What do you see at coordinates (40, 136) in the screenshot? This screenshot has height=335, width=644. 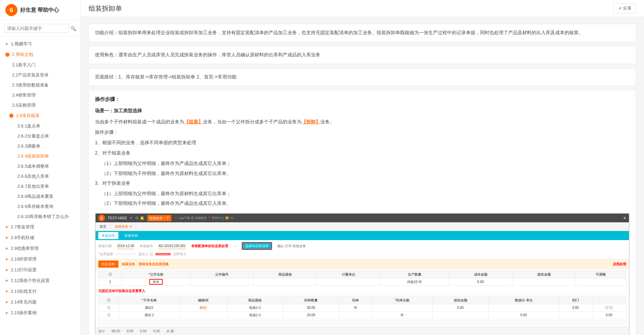 I see `sidebar-item-partial-stocktake: 2.6.2分量盘点单` at bounding box center [40, 136].